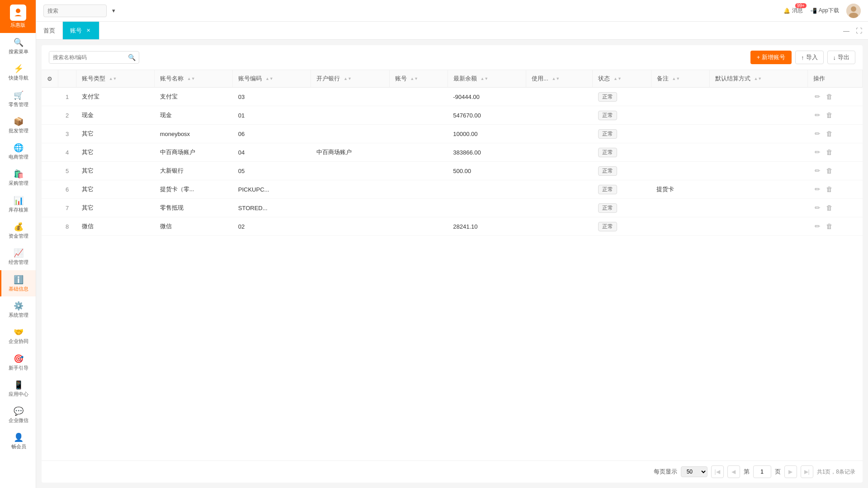 This screenshot has height=488, width=868. Describe the element at coordinates (116, 190) in the screenshot. I see `row-account-type: 其它` at that location.